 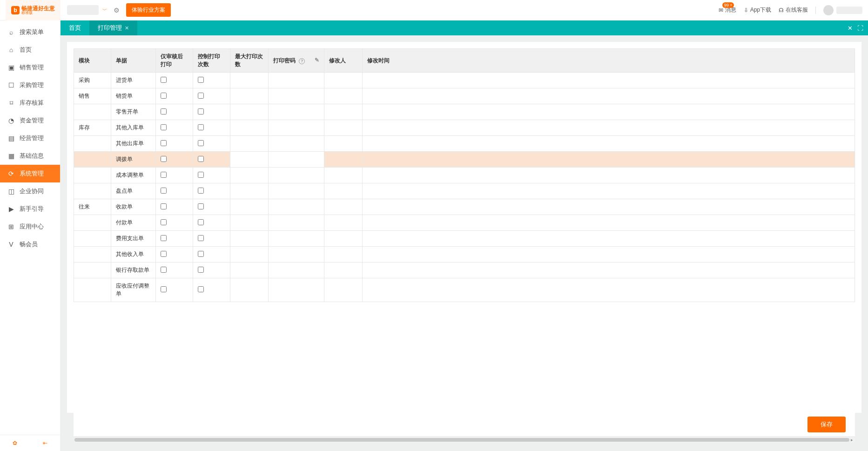 I want to click on scrollbar-thumb, so click(x=462, y=440).